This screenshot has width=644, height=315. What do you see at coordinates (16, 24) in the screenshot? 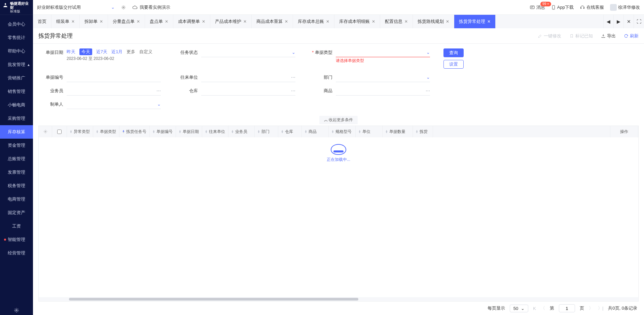
I see `sidebar-item: 会员中心` at bounding box center [16, 24].